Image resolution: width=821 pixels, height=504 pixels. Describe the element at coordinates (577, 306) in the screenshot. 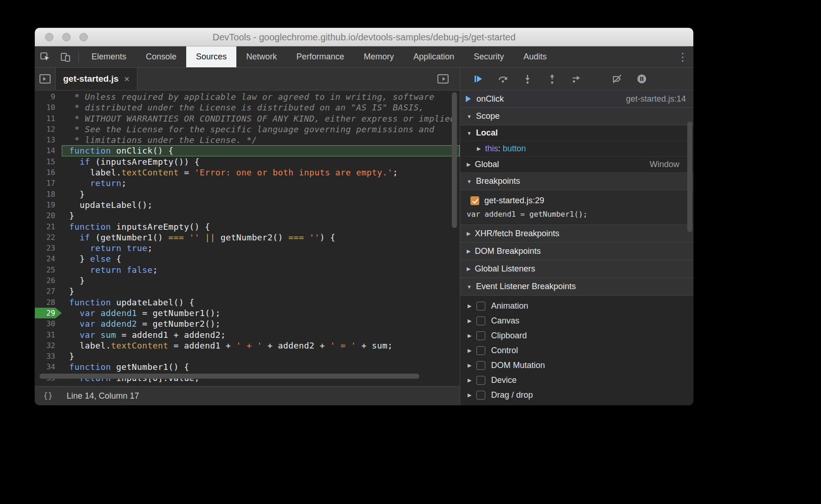

I see `event-listener-category-animation: ▶Animation` at that location.